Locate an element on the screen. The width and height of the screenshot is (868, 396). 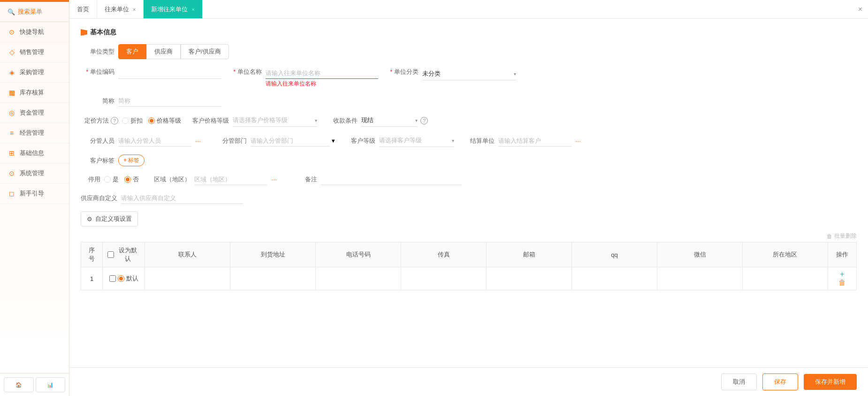
row-email is located at coordinates (529, 279).